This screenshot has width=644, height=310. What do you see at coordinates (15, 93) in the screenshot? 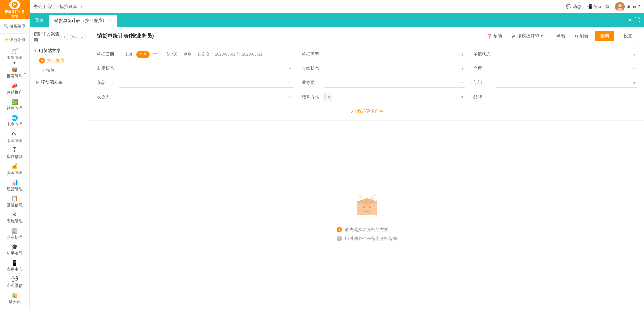
I see `marketing-label: 营销推广` at bounding box center [15, 93].